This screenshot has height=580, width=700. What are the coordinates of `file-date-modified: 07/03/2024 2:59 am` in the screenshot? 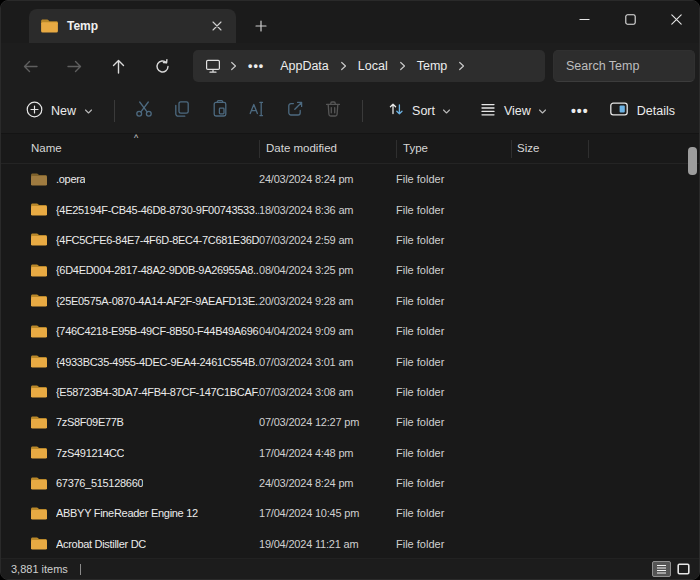 It's located at (328, 240).